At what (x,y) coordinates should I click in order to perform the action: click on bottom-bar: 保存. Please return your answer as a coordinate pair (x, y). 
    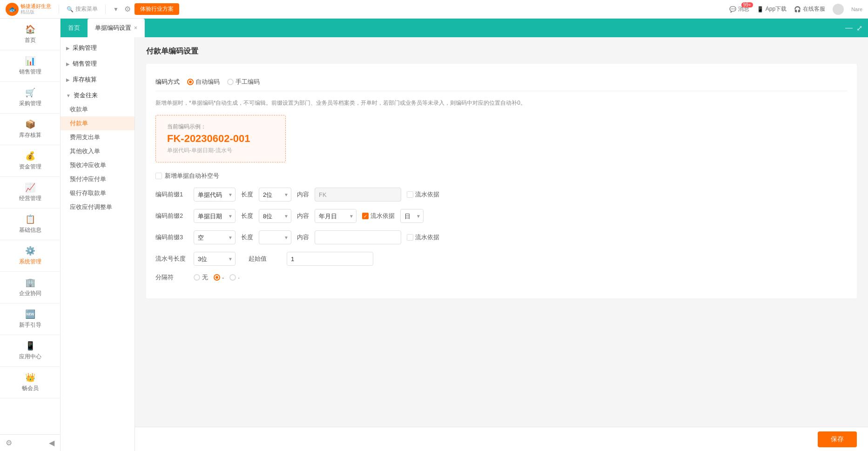
    Looking at the image, I should click on (502, 439).